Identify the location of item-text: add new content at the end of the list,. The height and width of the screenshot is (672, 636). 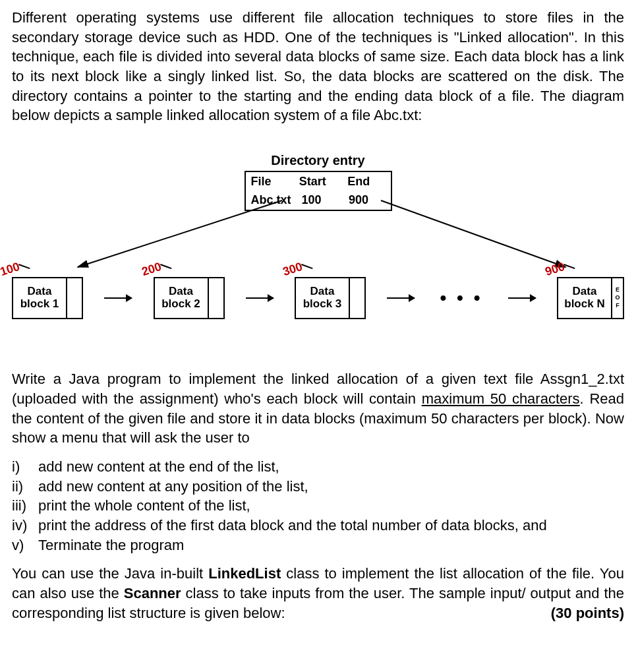
(159, 467).